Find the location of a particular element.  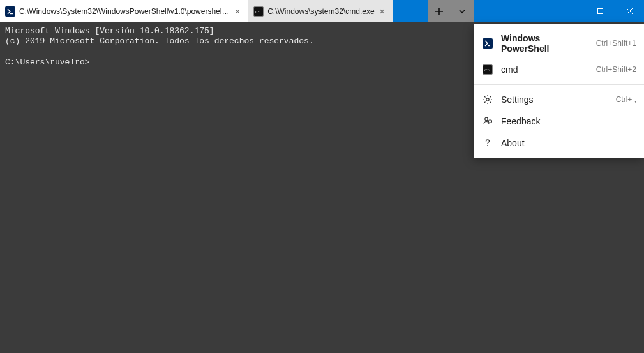

new-tab-button is located at coordinates (439, 11).